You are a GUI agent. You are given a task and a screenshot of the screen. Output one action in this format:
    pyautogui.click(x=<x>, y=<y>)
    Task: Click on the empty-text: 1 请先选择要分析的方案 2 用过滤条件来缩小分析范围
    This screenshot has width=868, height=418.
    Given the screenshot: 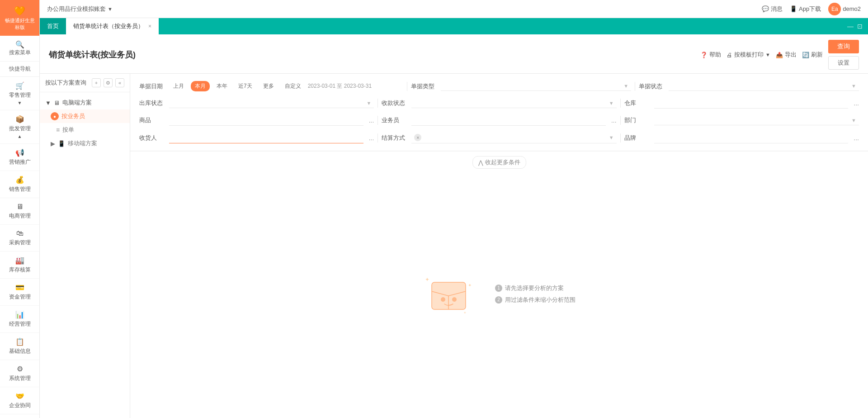 What is the action you would take?
    pyautogui.click(x=535, y=296)
    